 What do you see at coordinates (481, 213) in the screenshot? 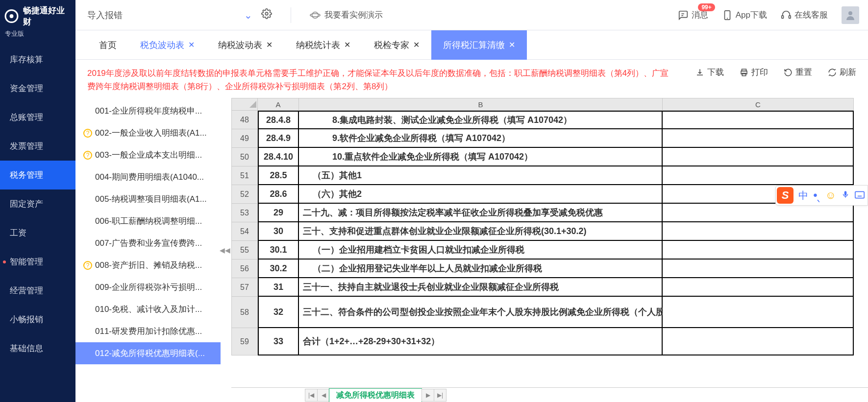
I see `cell-b: 二十九、减：项目所得额按法定税率减半征收企业所得税叠加享受减免税优惠` at bounding box center [481, 213].